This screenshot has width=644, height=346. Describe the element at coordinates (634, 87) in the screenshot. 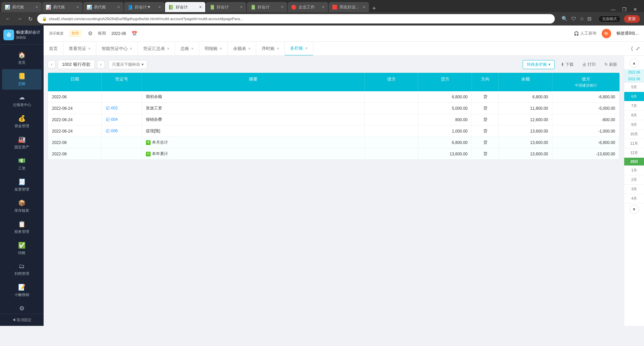

I see `timeline-month-may: 5月` at that location.